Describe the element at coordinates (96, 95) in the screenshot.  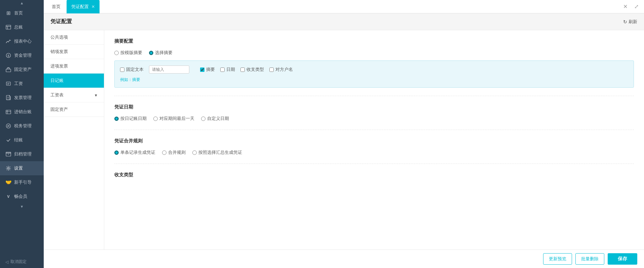
I see `chevron-down-icon: ▾` at that location.